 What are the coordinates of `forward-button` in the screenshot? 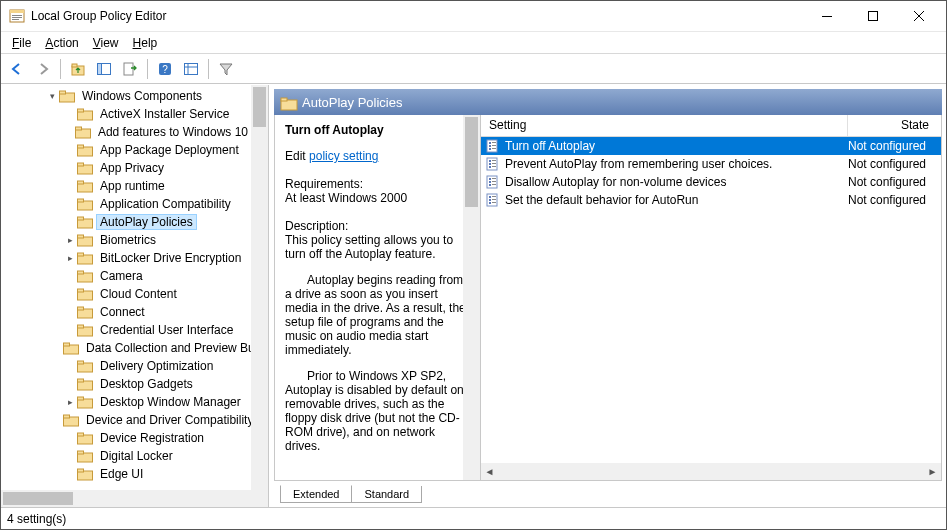 It's located at (43, 69).